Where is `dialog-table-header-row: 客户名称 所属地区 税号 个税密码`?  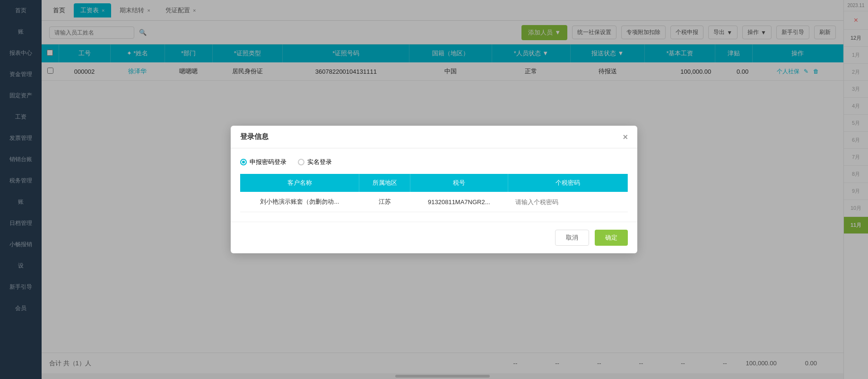
dialog-table-header-row: 客户名称 所属地区 税号 个税密码 is located at coordinates (434, 183).